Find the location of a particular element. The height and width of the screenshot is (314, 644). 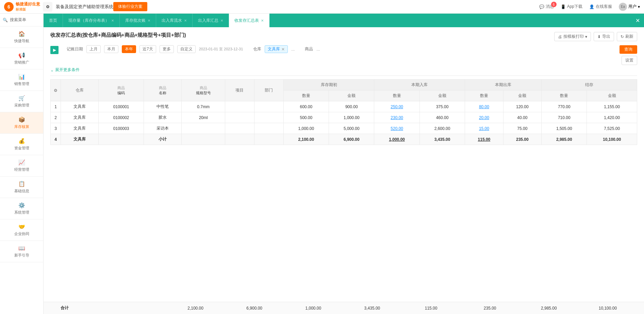

inventory-icon: 📦 is located at coordinates (22, 120).